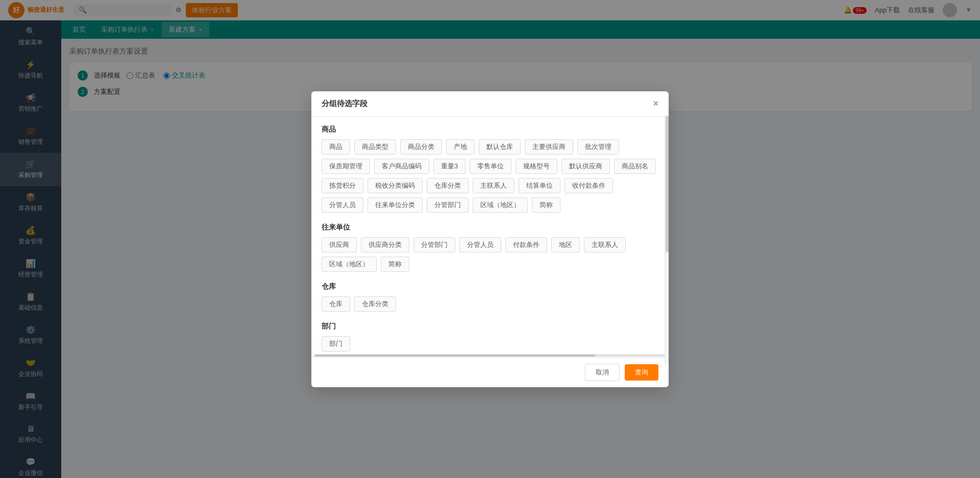 The height and width of the screenshot is (478, 980). Describe the element at coordinates (336, 304) in the screenshot. I see `tag-warehouse: 仓库` at that location.